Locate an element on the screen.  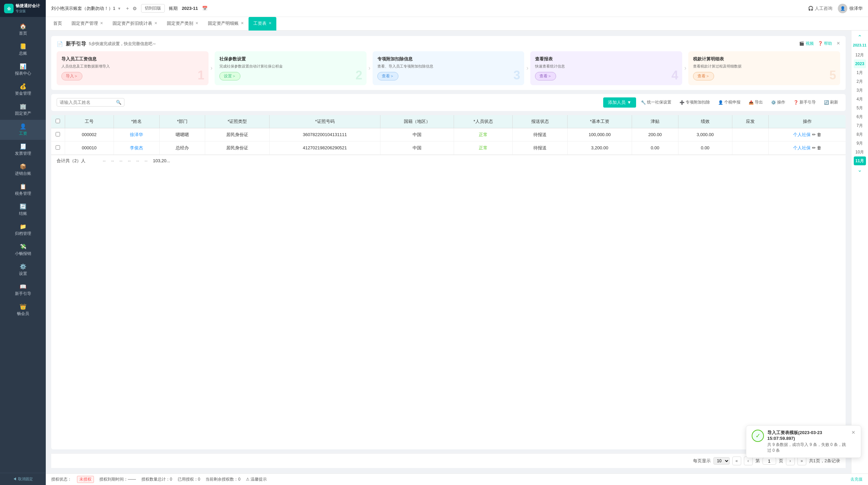
panel-month-4: 4月 is located at coordinates (860, 99).